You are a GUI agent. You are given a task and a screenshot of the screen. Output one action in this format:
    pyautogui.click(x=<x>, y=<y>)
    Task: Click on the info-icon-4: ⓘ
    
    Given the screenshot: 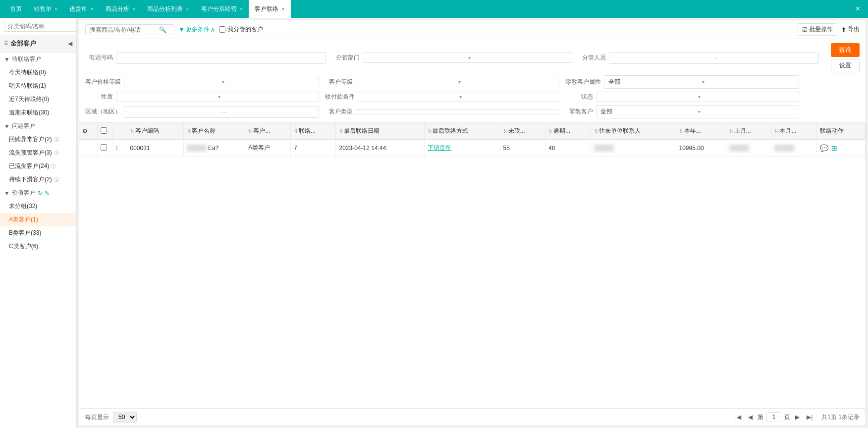 What is the action you would take?
    pyautogui.click(x=56, y=180)
    